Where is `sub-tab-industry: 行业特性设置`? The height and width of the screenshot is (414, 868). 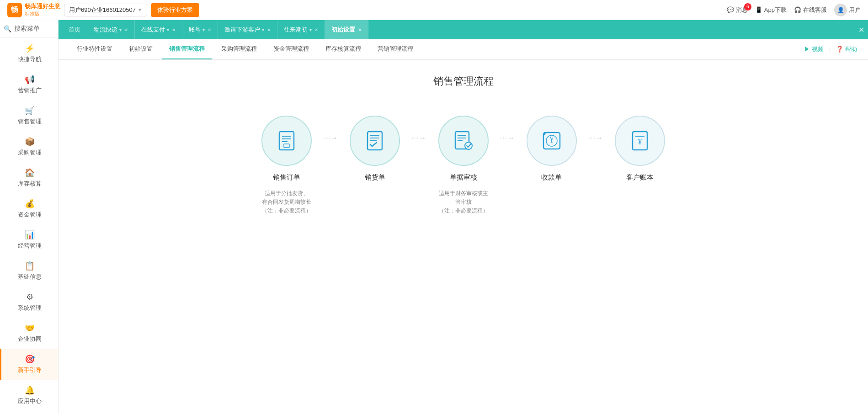
sub-tab-industry: 行业特性设置 is located at coordinates (95, 49).